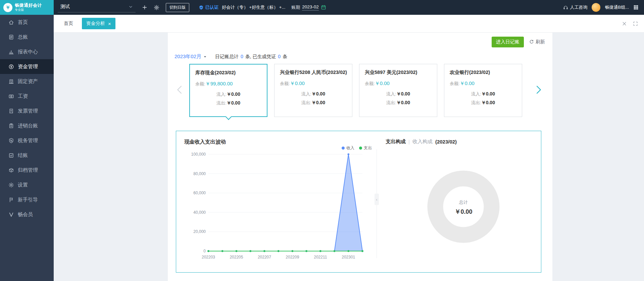  I want to click on sidebar-item-asset: 固定资产, so click(27, 81).